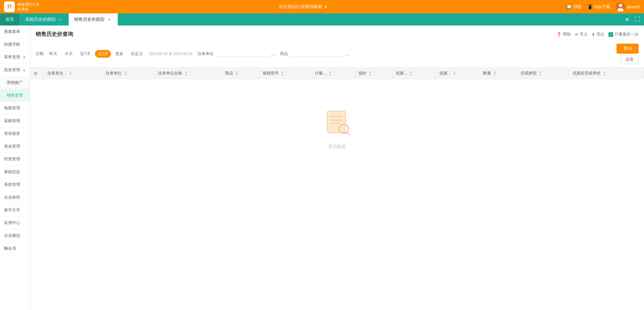 This screenshot has width=644, height=310. Describe the element at coordinates (60, 19) in the screenshot. I see `tab-purchase-history-close: ×` at that location.